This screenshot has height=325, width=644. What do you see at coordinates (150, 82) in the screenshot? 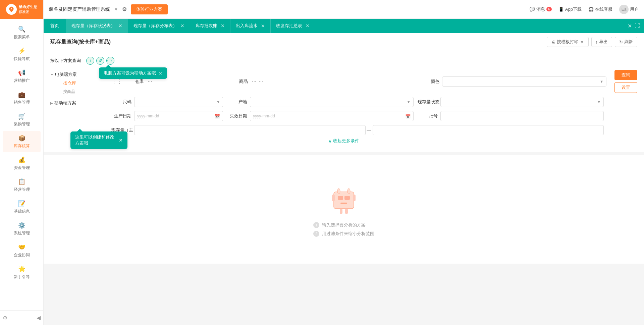
I see `warehouse-dots: ···` at bounding box center [150, 82].